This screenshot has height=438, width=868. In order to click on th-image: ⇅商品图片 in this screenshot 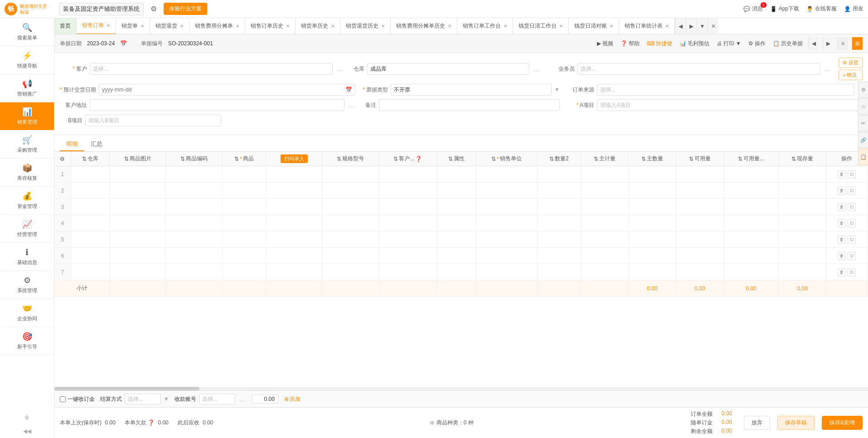, I will do `click(138, 159)`.